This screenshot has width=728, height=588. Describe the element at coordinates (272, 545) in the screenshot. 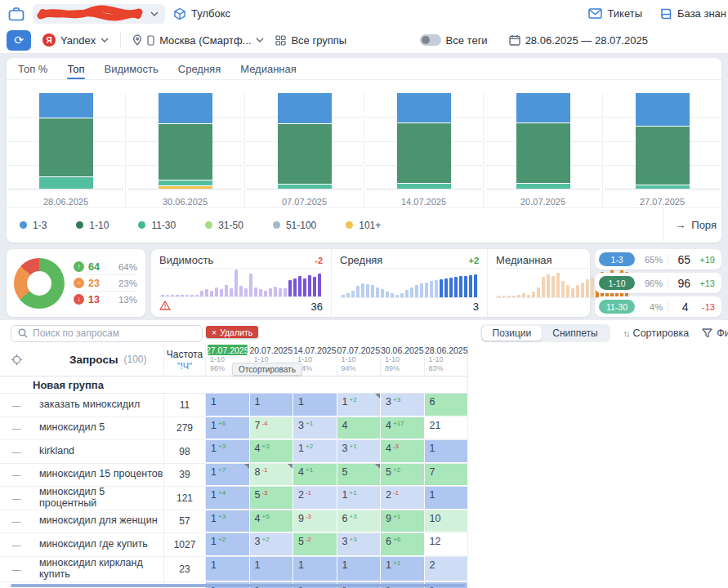

I see `position-cell: 3+2` at that location.